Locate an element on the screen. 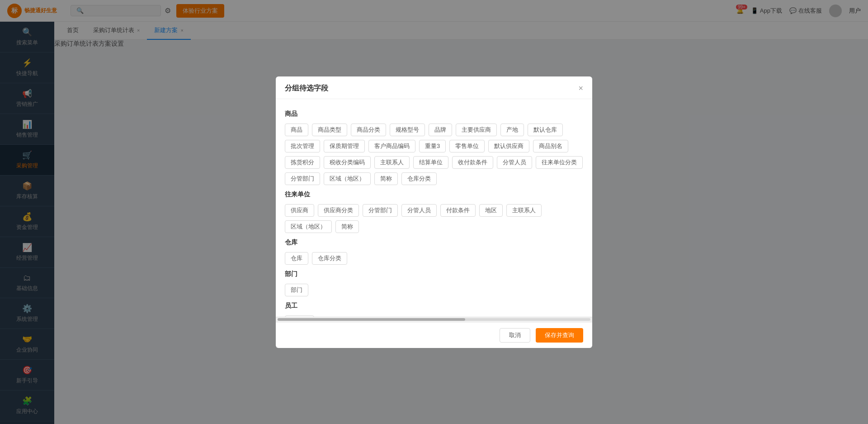 The width and height of the screenshot is (868, 424). tag-仓库: 仓库 is located at coordinates (297, 258).